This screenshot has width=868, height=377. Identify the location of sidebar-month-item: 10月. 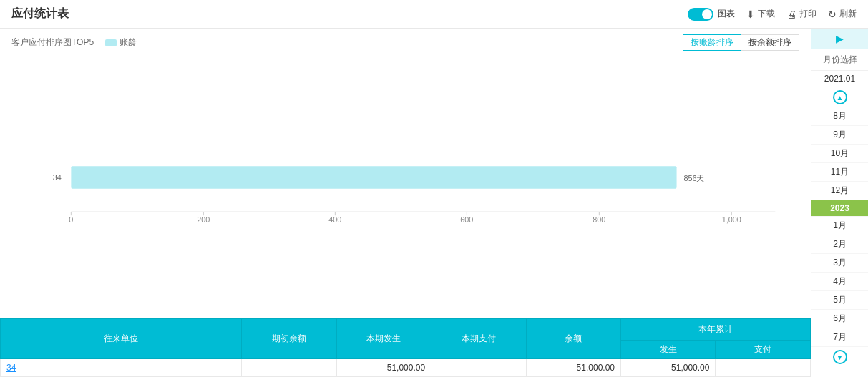
(840, 154).